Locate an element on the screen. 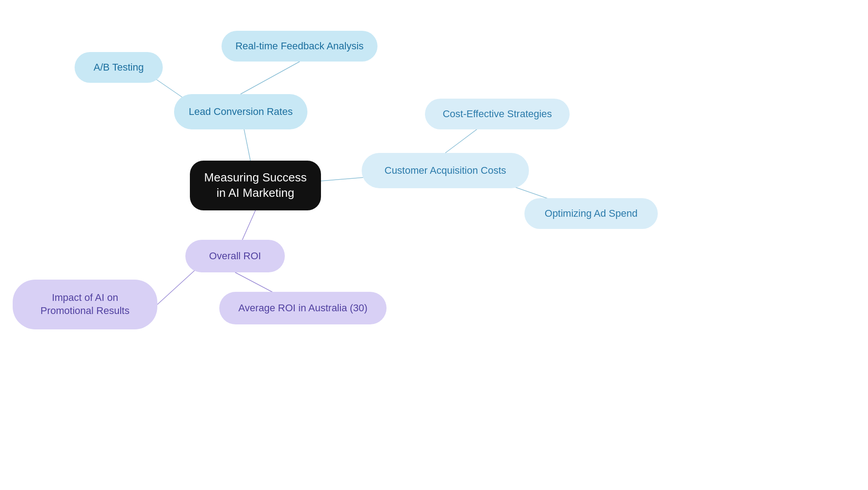  cost-effective-label: Cost-Effective Strategies is located at coordinates (497, 114).